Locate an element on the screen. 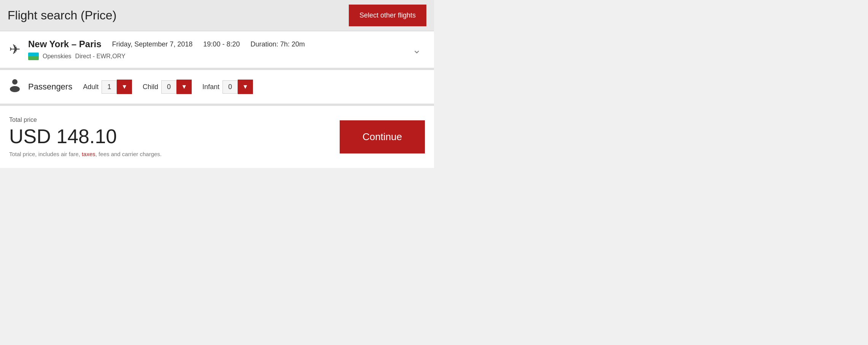 This screenshot has height=345, width=868. taxes-link: taxes is located at coordinates (89, 154).